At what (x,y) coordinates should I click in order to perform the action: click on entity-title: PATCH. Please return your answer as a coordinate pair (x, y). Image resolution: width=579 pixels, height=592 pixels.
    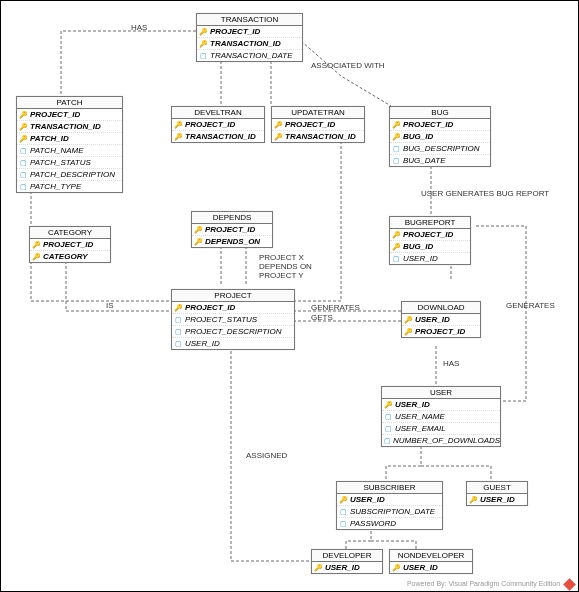
    Looking at the image, I should click on (70, 103).